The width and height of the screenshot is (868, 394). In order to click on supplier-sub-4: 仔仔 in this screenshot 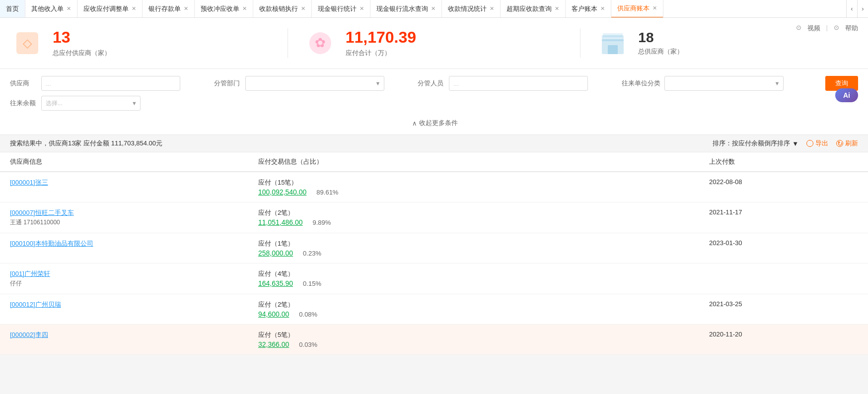, I will do `click(134, 284)`.